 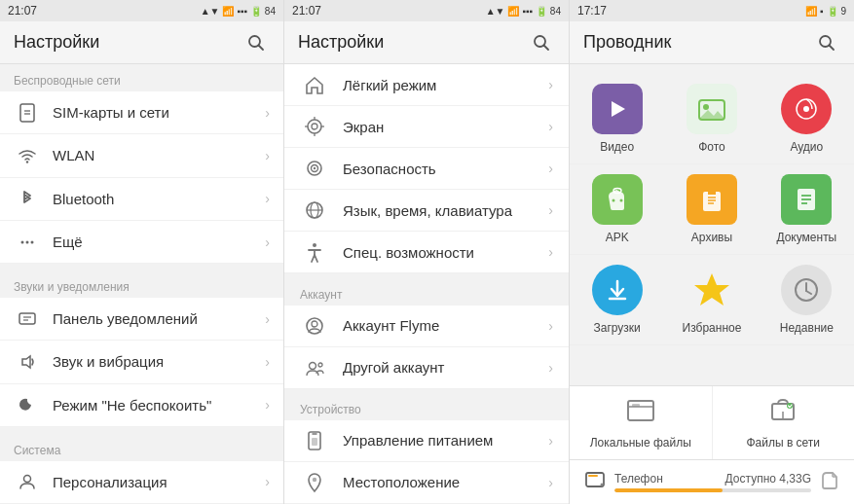 I want to click on chevron-personalization: ›, so click(x=267, y=482).